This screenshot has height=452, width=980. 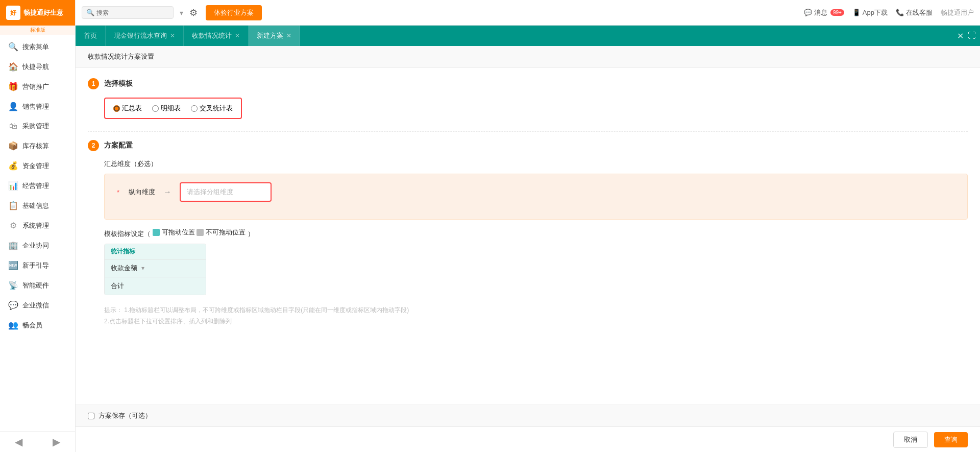 I want to click on home-icon: 🏠, so click(x=13, y=66).